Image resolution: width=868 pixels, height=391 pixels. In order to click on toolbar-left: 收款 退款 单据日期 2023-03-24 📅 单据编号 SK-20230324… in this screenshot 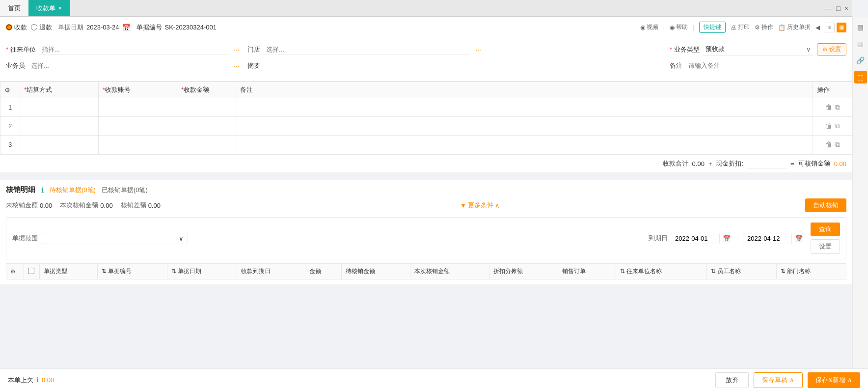, I will do `click(111, 28)`.